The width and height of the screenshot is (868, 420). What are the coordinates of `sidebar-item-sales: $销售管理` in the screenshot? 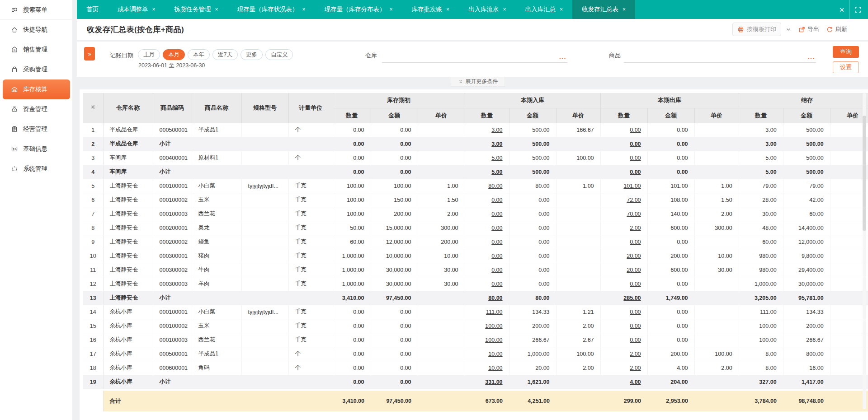 It's located at (36, 50).